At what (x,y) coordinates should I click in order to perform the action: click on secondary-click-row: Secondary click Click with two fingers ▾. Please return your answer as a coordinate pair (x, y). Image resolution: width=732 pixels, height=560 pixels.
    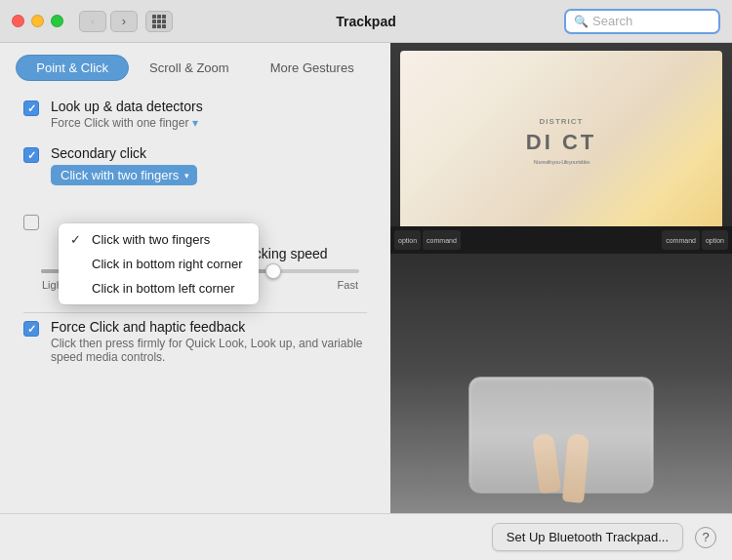
    Looking at the image, I should click on (195, 166).